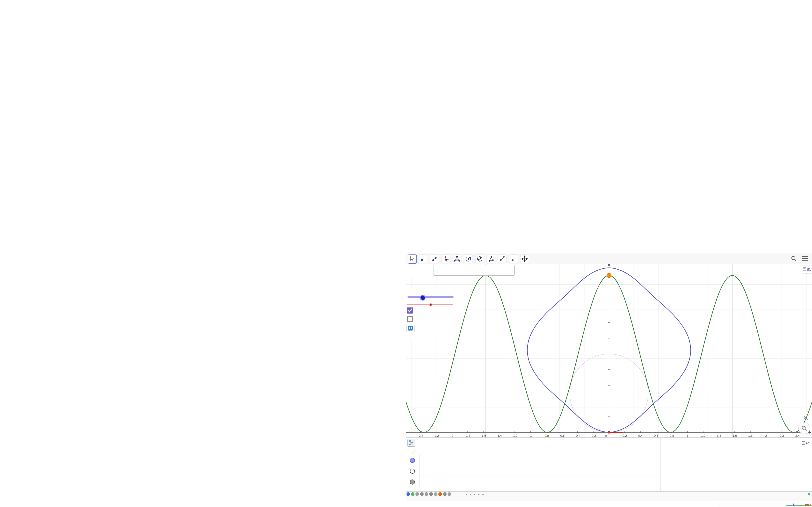 This screenshot has height=507, width=812. Describe the element at coordinates (533, 452) in the screenshot. I see `list-header` at that location.